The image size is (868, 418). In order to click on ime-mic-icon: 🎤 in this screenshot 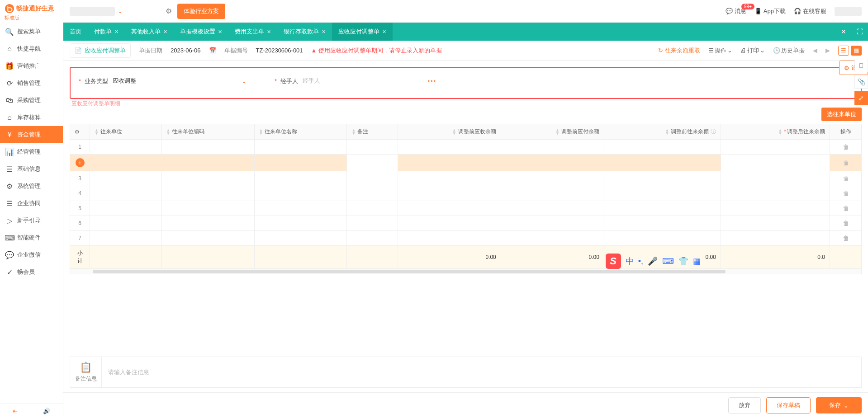, I will do `click(653, 261)`.